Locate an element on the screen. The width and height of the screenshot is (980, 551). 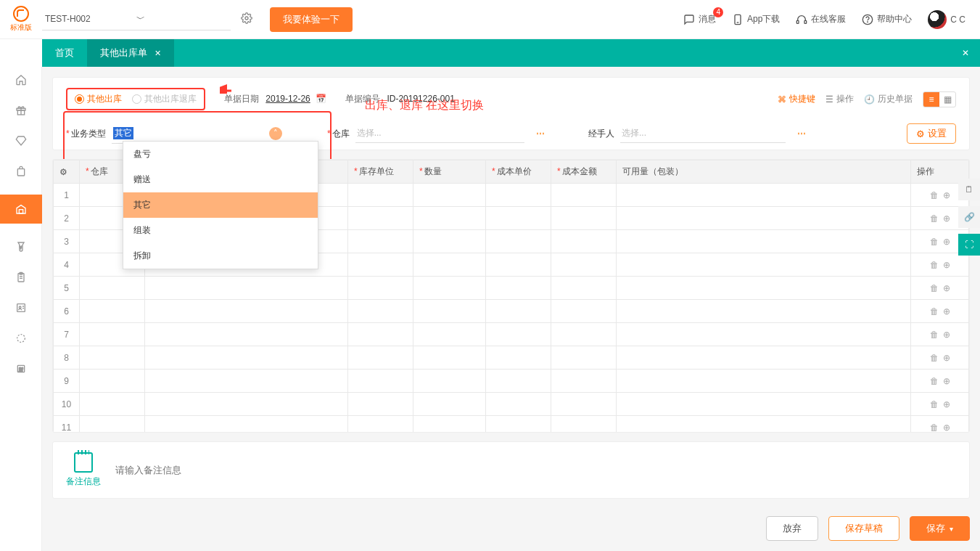
chevron-up-icon: ˄ is located at coordinates (276, 134).